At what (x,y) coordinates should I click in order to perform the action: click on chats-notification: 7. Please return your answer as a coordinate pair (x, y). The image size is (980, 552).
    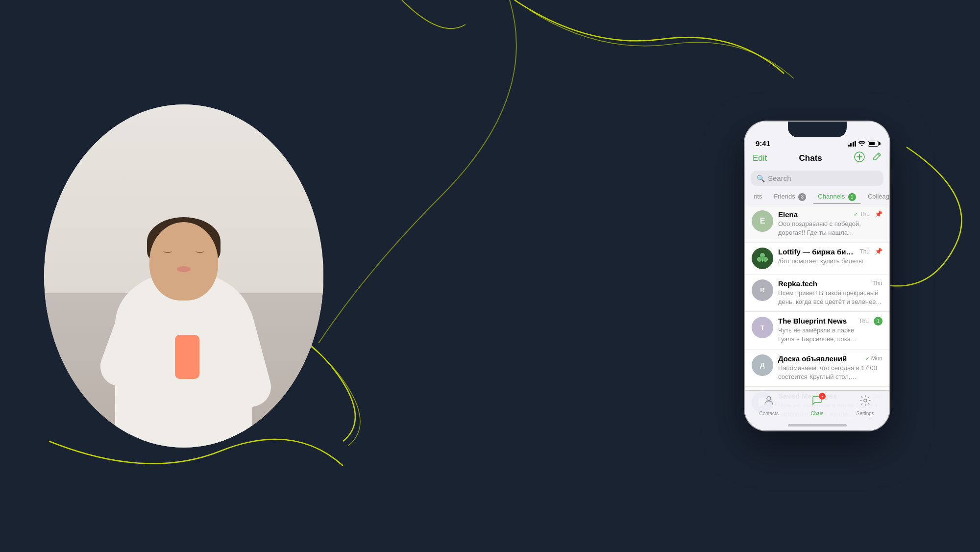
    Looking at the image, I should click on (822, 396).